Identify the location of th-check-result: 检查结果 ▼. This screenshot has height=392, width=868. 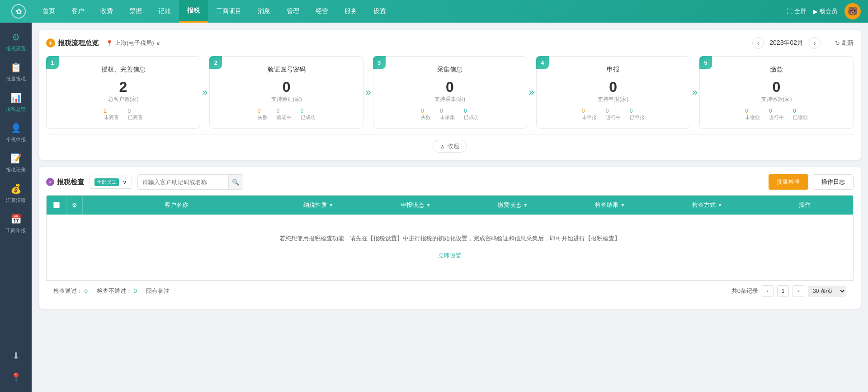
(610, 205).